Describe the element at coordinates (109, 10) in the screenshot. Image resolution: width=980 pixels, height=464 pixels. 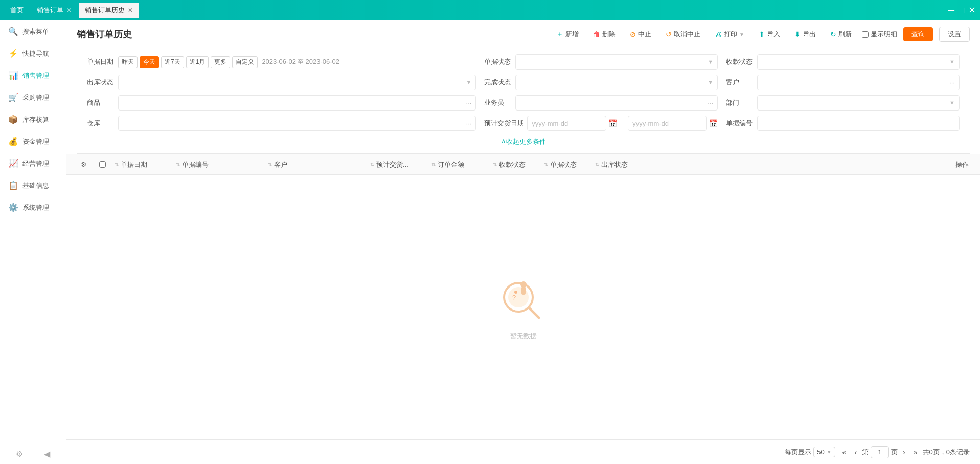
I see `tab-sales-order-history: 销售订单历史 ✕` at that location.